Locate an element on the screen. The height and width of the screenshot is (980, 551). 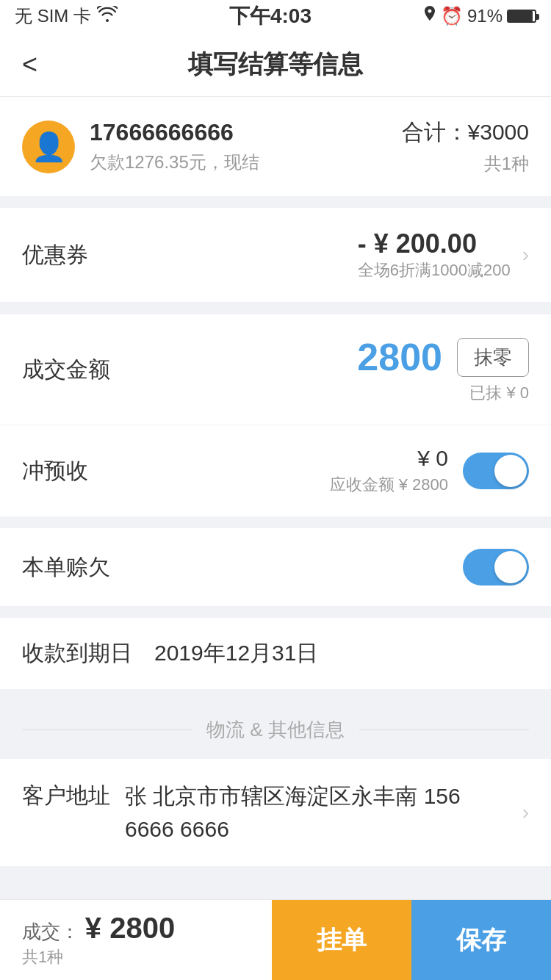
address-value: 张 北京市市辖区海淀区永丰南 156 6666 6666 is located at coordinates (316, 813).